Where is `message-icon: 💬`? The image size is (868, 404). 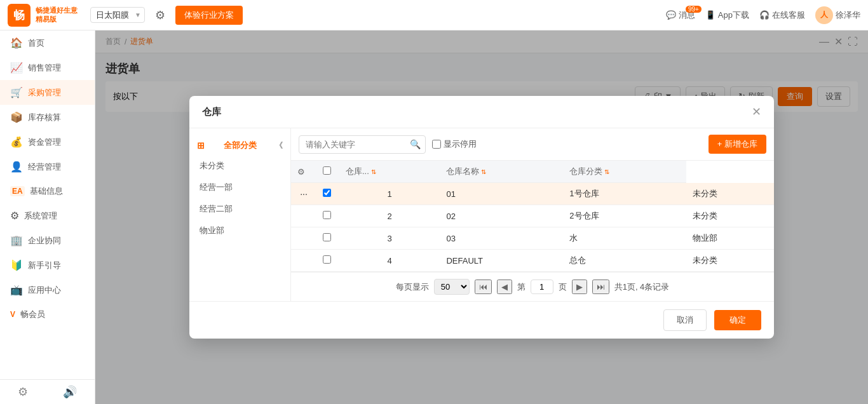 message-icon: 💬 is located at coordinates (671, 15).